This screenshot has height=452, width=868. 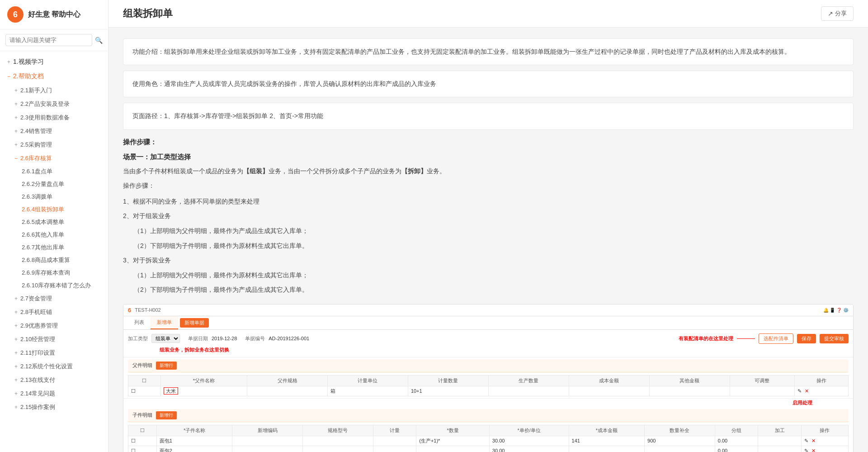 I want to click on nav-child-label: 2.15操作案例, so click(x=38, y=407).